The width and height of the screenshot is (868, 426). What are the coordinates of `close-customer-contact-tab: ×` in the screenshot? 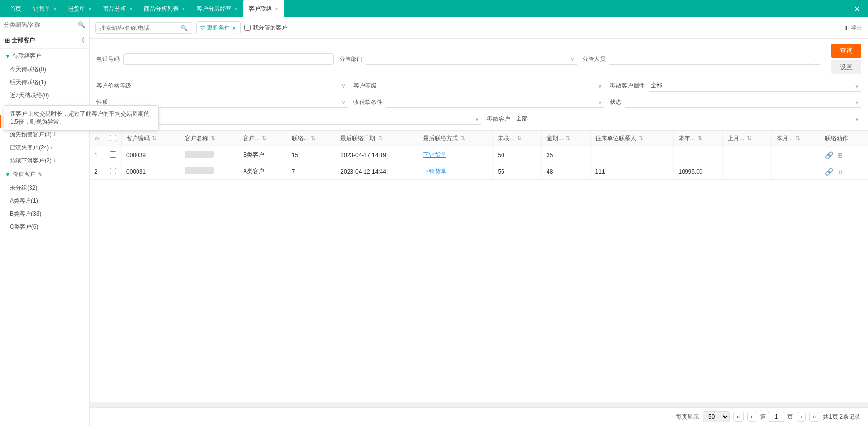 It's located at (276, 9).